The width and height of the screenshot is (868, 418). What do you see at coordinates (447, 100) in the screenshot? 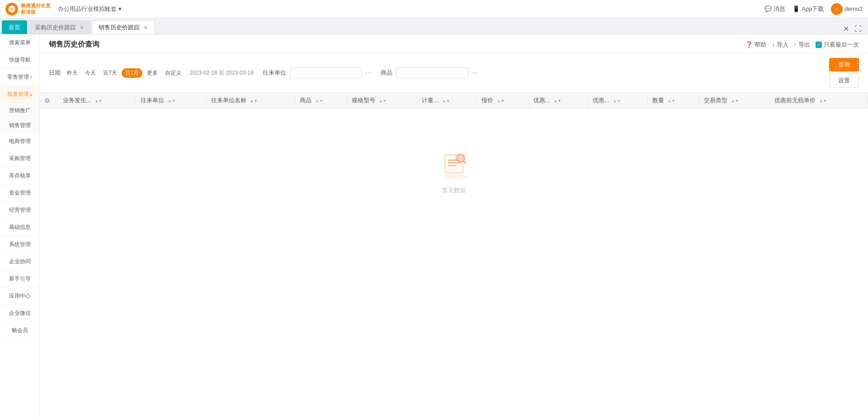
I see `col-unit: 计量... ▲▼` at bounding box center [447, 100].